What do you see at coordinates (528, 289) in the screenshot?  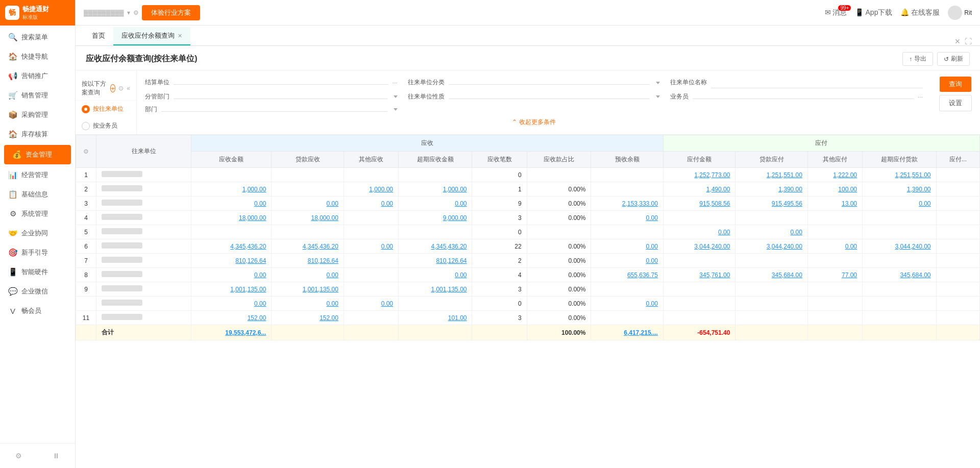 I see `table-row: 91,001,135.001,001,135.001,001,135.0030.…` at bounding box center [528, 289].